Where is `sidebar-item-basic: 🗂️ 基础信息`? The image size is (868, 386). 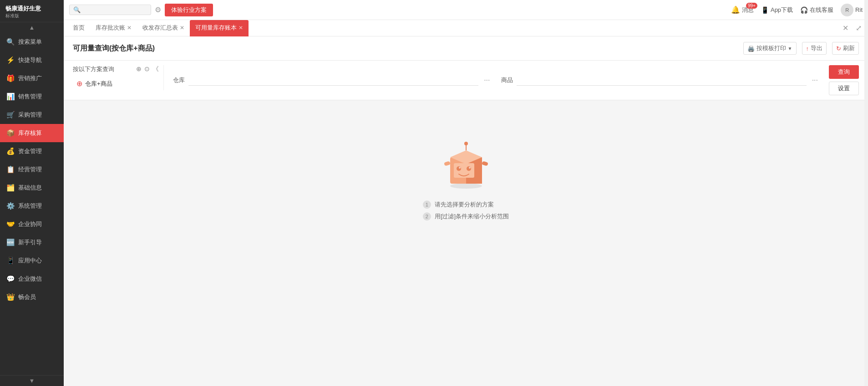 sidebar-item-basic: 🗂️ 基础信息 is located at coordinates (32, 188).